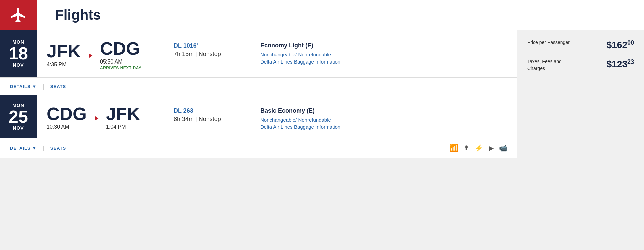  What do you see at coordinates (78, 15) in the screenshot?
I see `page-title: Flights` at bounding box center [78, 15].